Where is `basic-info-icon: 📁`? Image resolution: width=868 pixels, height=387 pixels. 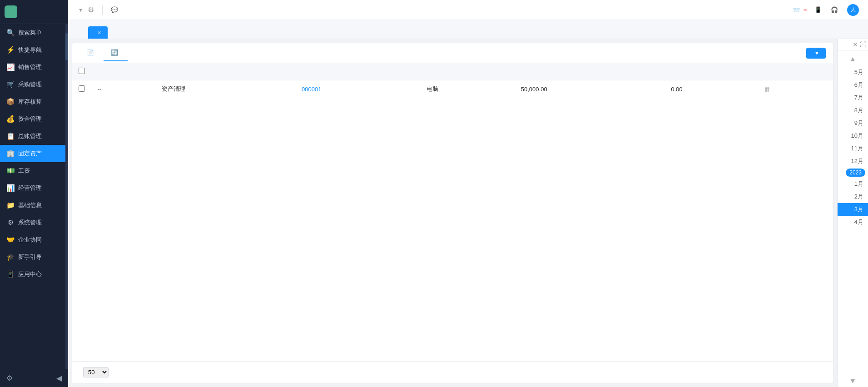 basic-info-icon: 📁 is located at coordinates (10, 205).